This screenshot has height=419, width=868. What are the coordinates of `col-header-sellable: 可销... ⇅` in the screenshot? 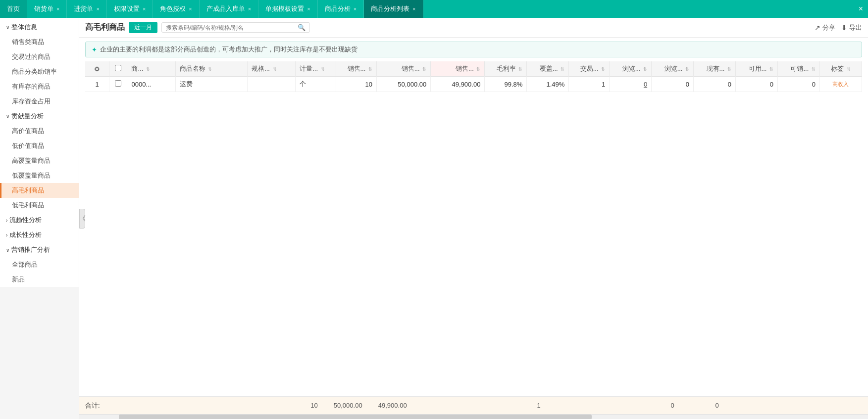 It's located at (799, 69).